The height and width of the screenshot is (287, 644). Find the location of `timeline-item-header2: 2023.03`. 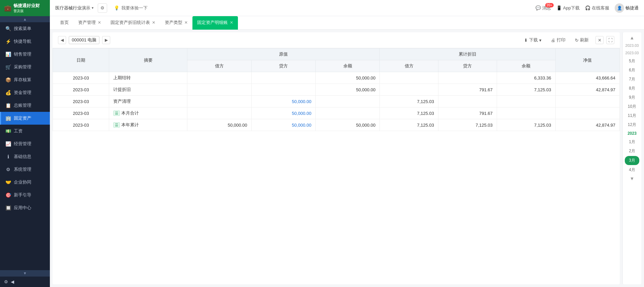

timeline-item-header2: 2023.03 is located at coordinates (632, 53).